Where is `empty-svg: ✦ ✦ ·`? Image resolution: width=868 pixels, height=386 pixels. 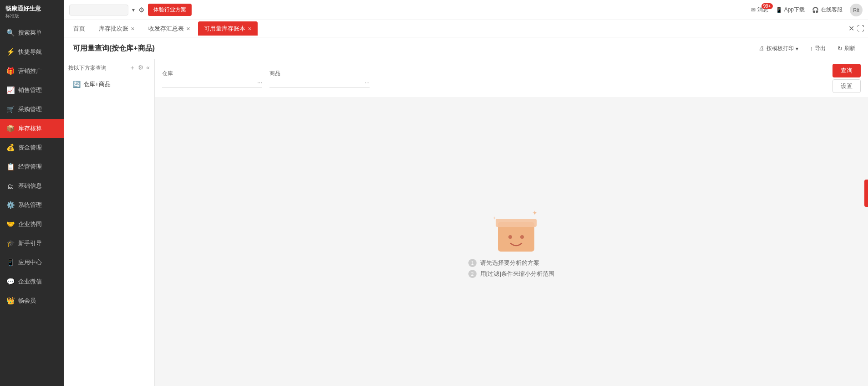
empty-svg: ✦ ✦ · is located at coordinates (516, 231).